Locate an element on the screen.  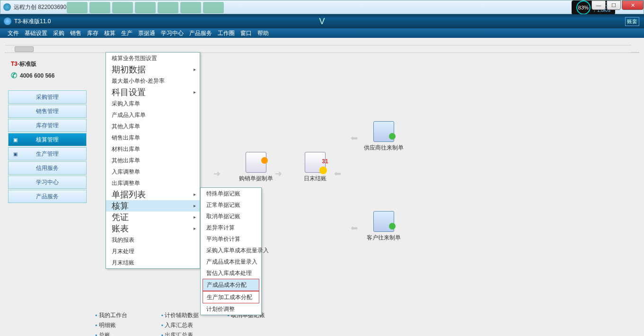
document-icon is located at coordinates (256, 162).